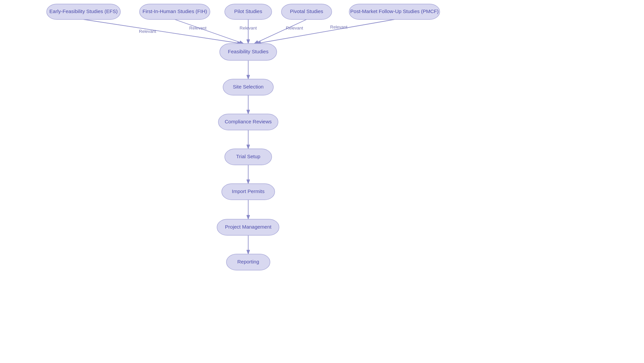 This screenshot has width=644, height=363. Describe the element at coordinates (148, 32) in the screenshot. I see `edge-label-efs: Relevant` at that location.